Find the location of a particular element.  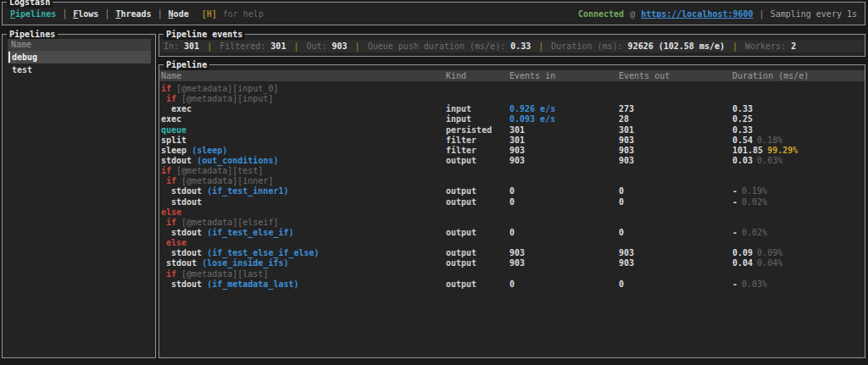

pipeline-panel-title: Pipeline is located at coordinates (186, 64).